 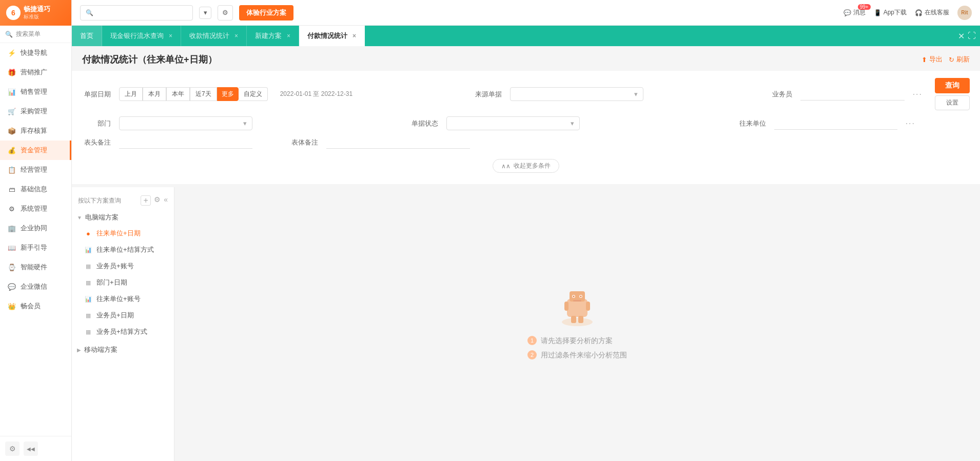 I want to click on agent-dots: ···, so click(x=917, y=94).